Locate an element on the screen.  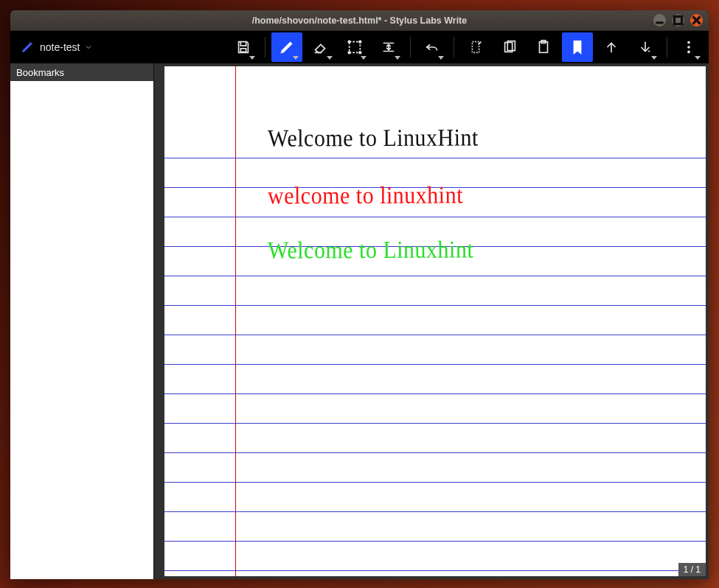
eraser-tool-button is located at coordinates (321, 47).